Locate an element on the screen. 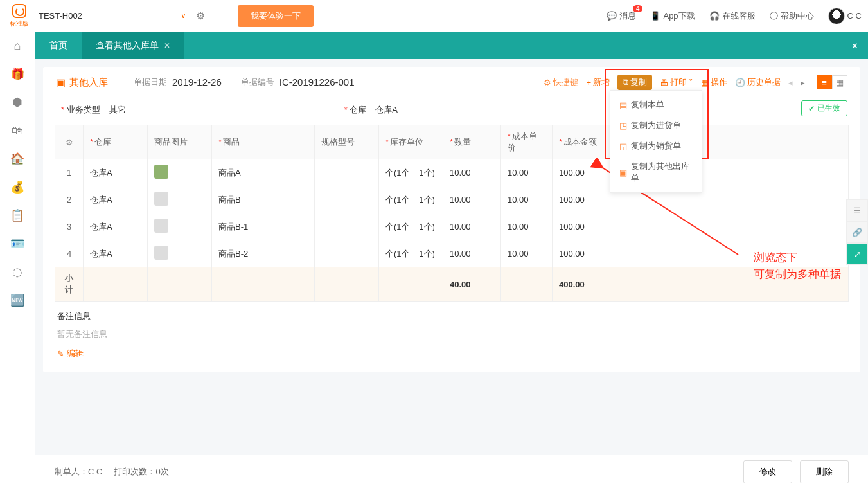  prev-icon: ◂ is located at coordinates (790, 82).